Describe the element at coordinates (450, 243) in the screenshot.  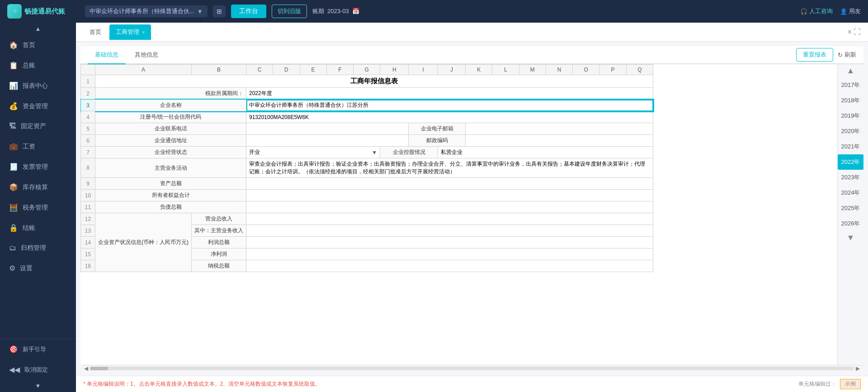
I see `profit-total-value` at that location.